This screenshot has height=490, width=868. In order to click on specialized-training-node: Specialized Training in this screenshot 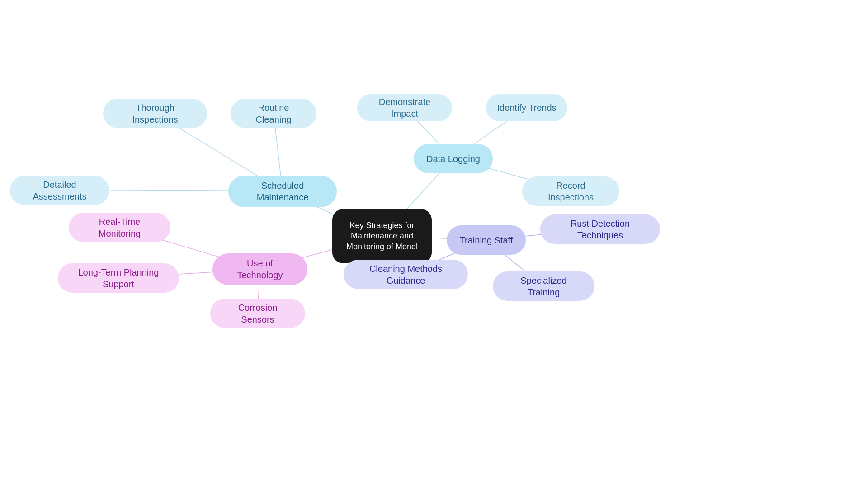, I will do `click(543, 286)`.